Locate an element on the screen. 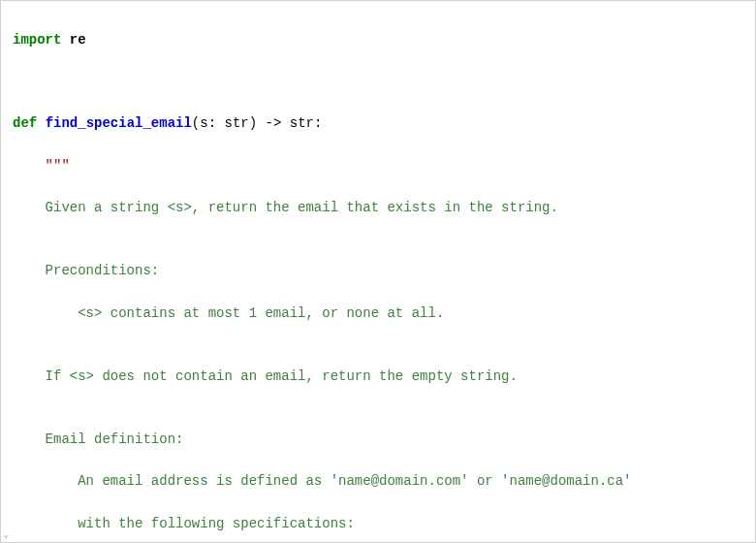 The width and height of the screenshot is (756, 543). arg-name: s is located at coordinates (204, 123).